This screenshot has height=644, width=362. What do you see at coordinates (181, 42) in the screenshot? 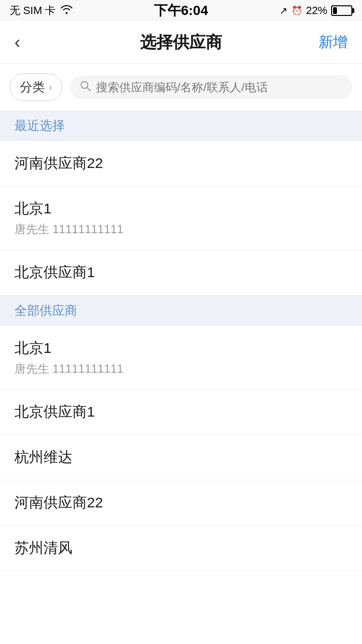
I see `nav-title: 选择供应商` at bounding box center [181, 42].